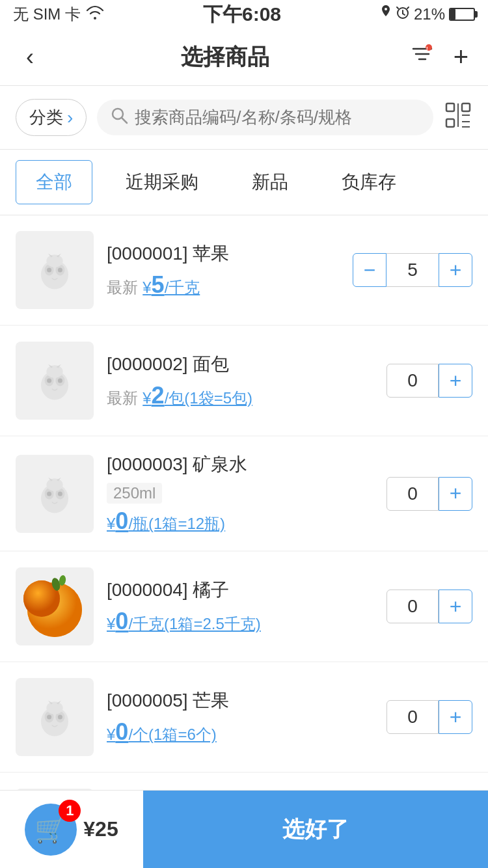 The height and width of the screenshot is (868, 488). Describe the element at coordinates (244, 270) in the screenshot. I see `list-item: [0000001] 苹果 最新 ¥5/千克 − +` at that location.